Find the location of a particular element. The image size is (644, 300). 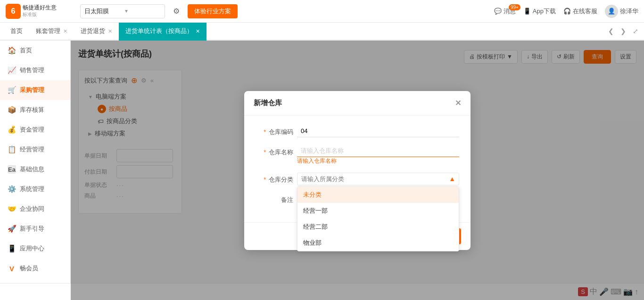

dropdown-item-property: 物业部 is located at coordinates (378, 243).